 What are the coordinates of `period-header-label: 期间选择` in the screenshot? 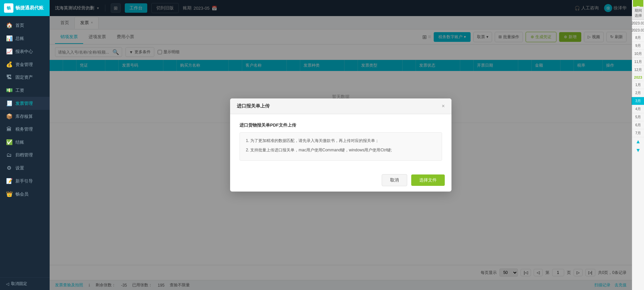 It's located at (638, 13).